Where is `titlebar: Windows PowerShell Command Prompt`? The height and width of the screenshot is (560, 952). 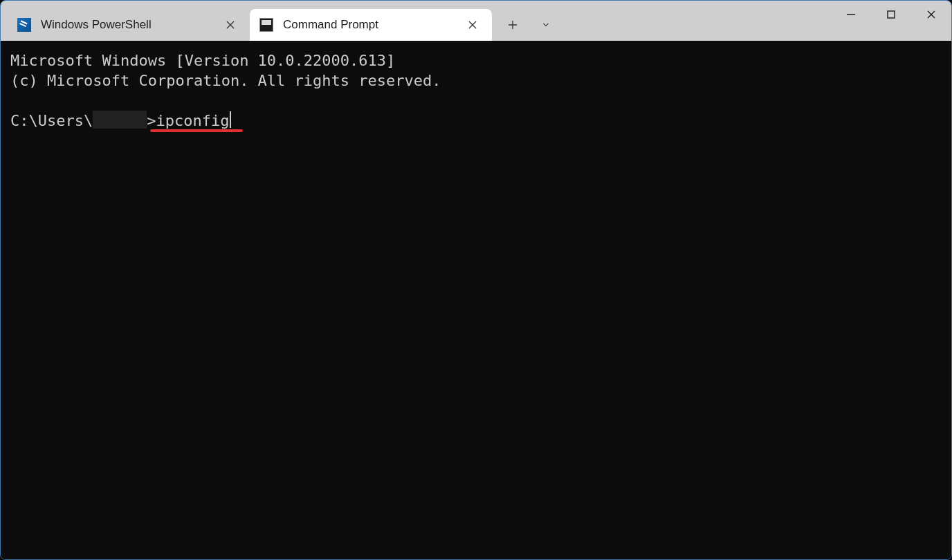 titlebar: Windows PowerShell Command Prompt is located at coordinates (476, 21).